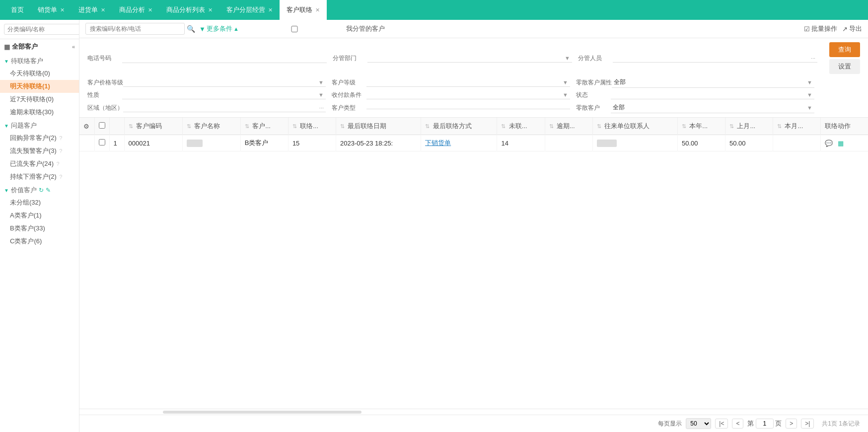  What do you see at coordinates (797, 126) in the screenshot?
I see `th-this-month: ⇅ 本月...` at bounding box center [797, 126].